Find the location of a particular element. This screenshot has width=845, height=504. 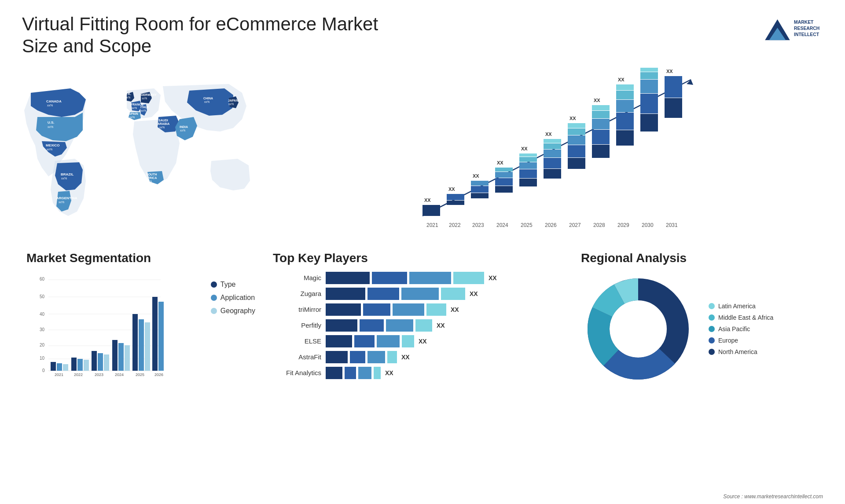

regional-section: Regional Analysis is located at coordinates (700, 370).